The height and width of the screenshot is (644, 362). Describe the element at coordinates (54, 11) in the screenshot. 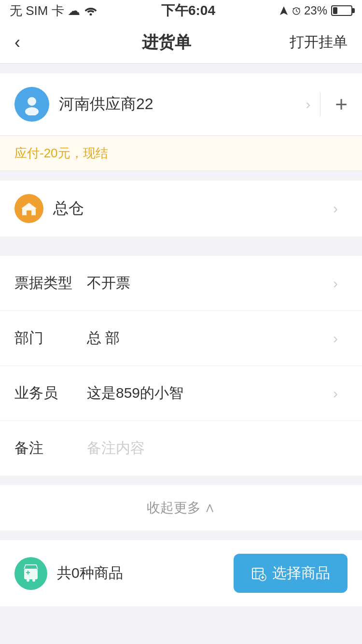

I see `status-left: 无 SIM 卡 ☁` at that location.